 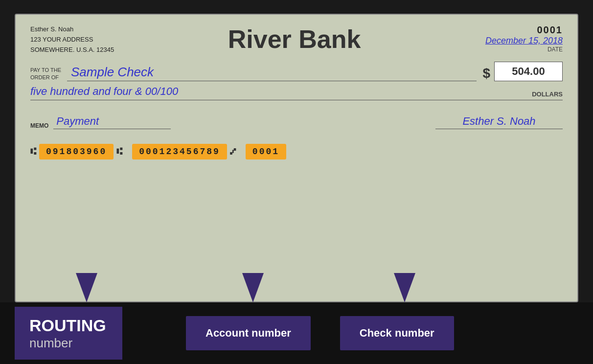 What do you see at coordinates (296, 122) in the screenshot?
I see `memo-sig-row: MEMO Payment Esther S. Noah` at bounding box center [296, 122].